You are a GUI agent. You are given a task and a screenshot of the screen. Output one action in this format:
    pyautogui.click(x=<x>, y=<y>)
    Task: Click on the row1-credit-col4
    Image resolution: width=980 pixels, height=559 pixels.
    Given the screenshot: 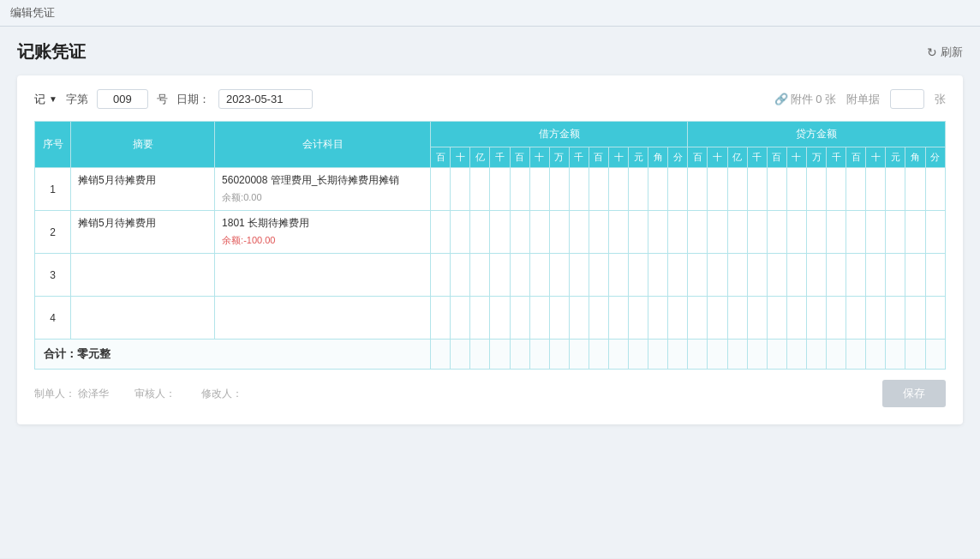 What is the action you would take?
    pyautogui.click(x=757, y=189)
    